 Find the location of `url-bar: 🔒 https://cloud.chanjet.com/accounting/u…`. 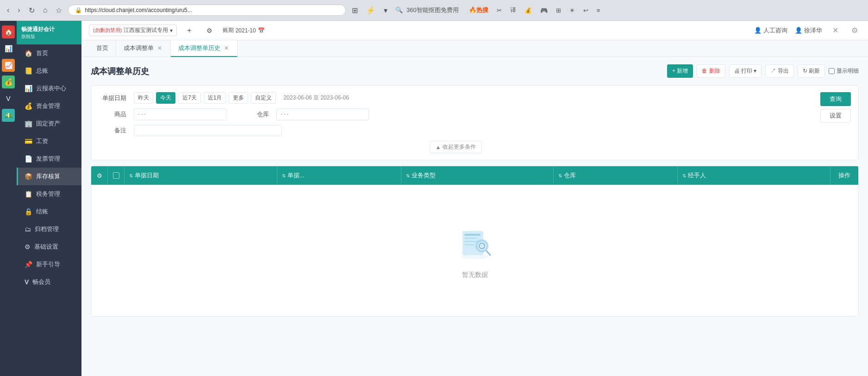

url-bar: 🔒 https://cloud.chanjet.com/accounting/u… is located at coordinates (207, 10).